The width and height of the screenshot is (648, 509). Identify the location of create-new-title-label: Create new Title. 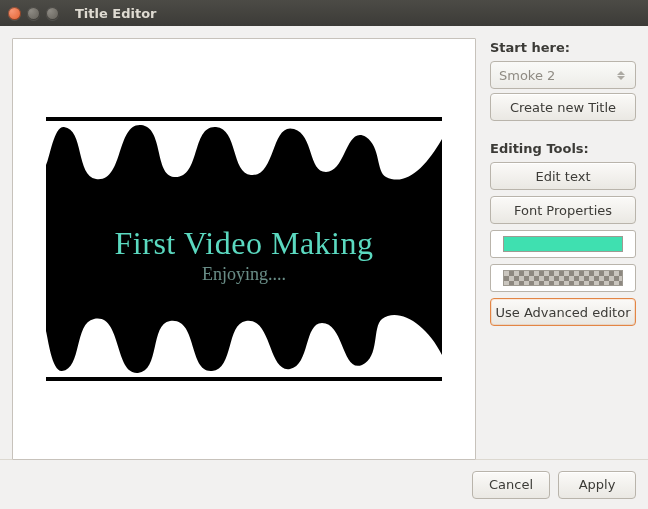
(563, 108).